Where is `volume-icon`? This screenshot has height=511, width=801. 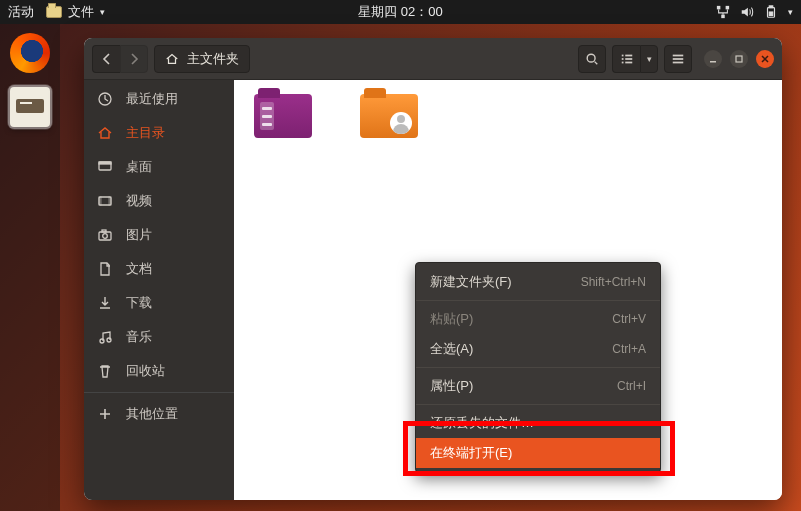
volume-icon is located at coordinates (747, 12).